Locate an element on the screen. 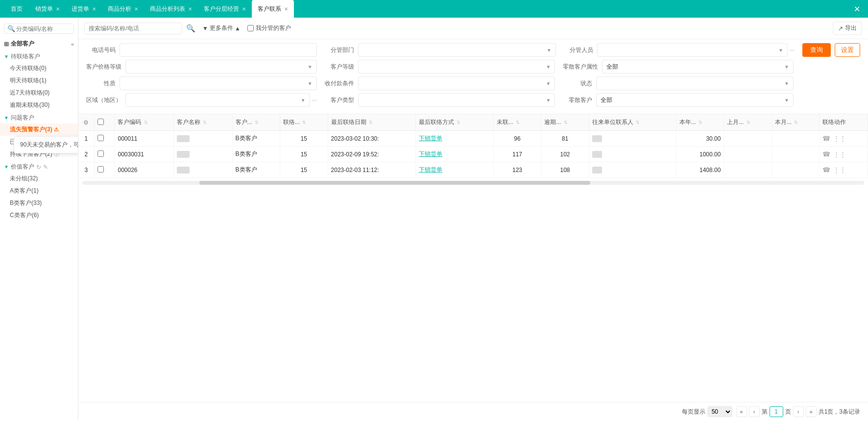 This screenshot has height=421, width=868. chevron-up-icon: ▲ is located at coordinates (238, 28).